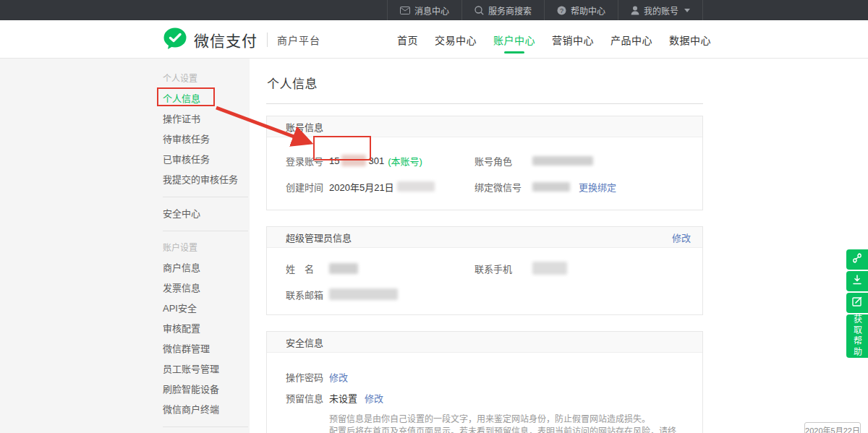 The width and height of the screenshot is (868, 433). I want to click on created-time-value: 2020年5月21日, so click(382, 187).